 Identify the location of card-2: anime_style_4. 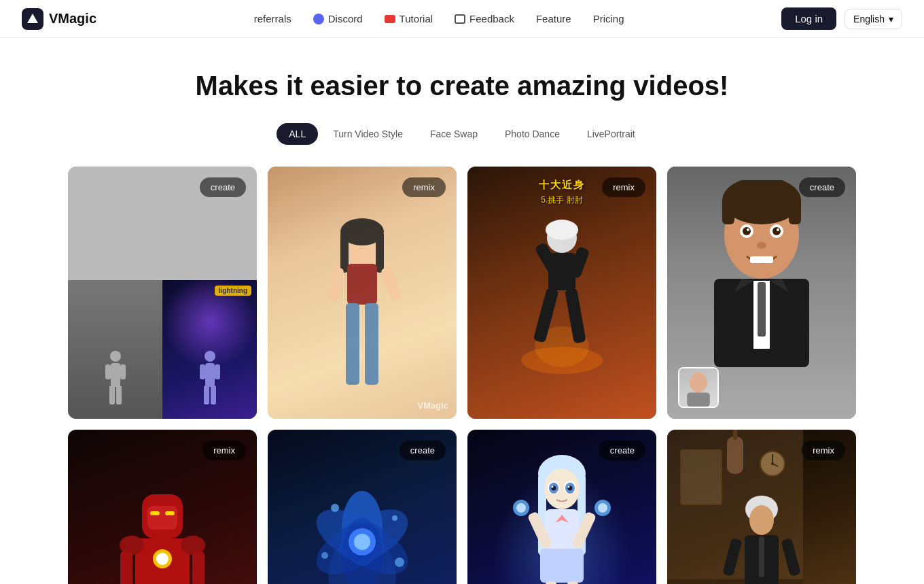
(362, 292).